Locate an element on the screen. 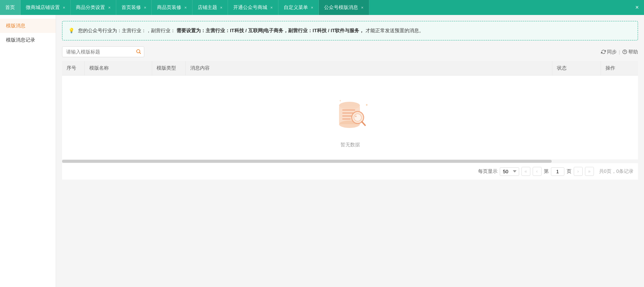  nav-item-shop-theme: 店铺主题 × is located at coordinates (210, 7).